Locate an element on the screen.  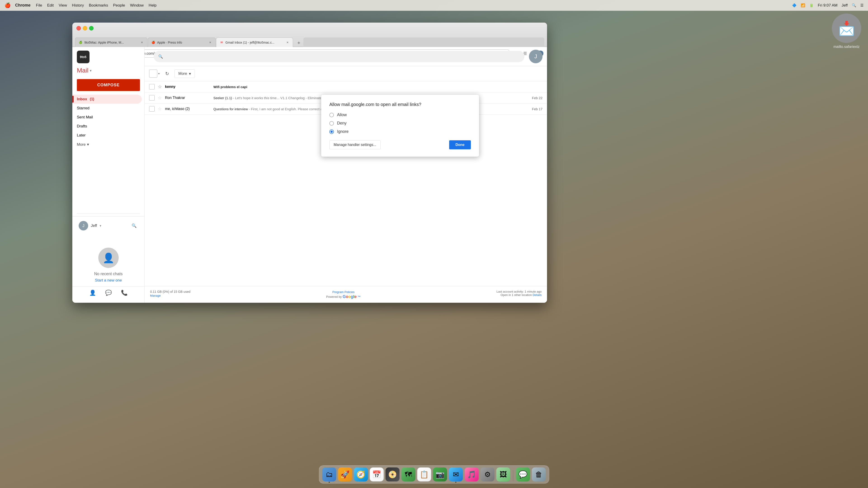
ignore-radio is located at coordinates (332, 132).